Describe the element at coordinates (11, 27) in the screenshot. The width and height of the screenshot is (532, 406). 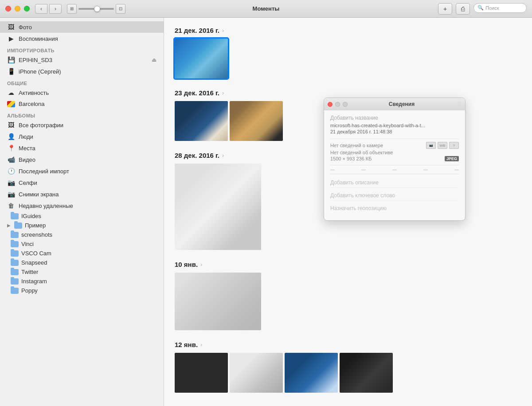
I see `photos-icon: 🖼` at that location.